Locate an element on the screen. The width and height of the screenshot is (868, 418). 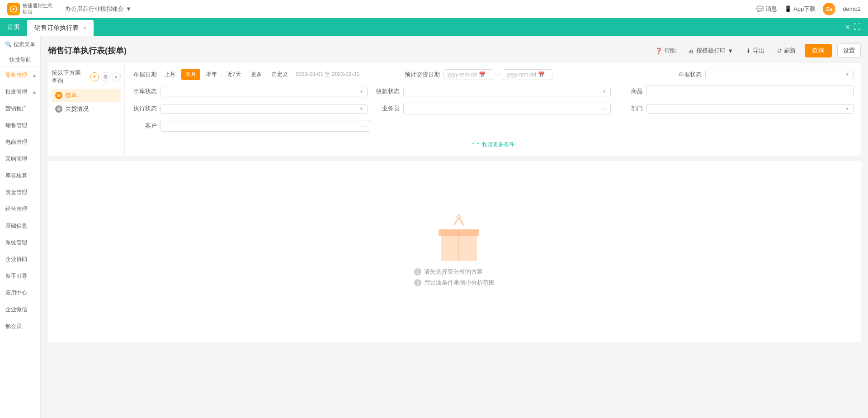
user-name: demo2 is located at coordinates (852, 9).